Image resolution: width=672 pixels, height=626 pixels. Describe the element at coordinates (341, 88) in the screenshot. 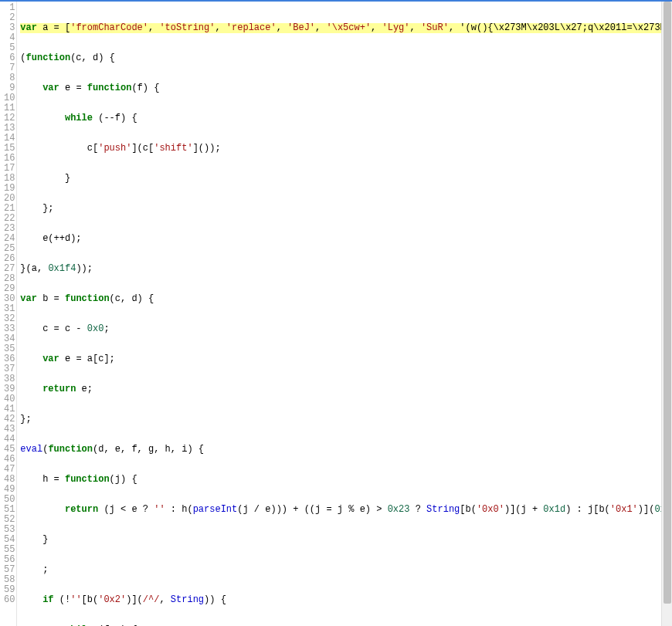

I see `code-line: var e = function(f) {` at that location.